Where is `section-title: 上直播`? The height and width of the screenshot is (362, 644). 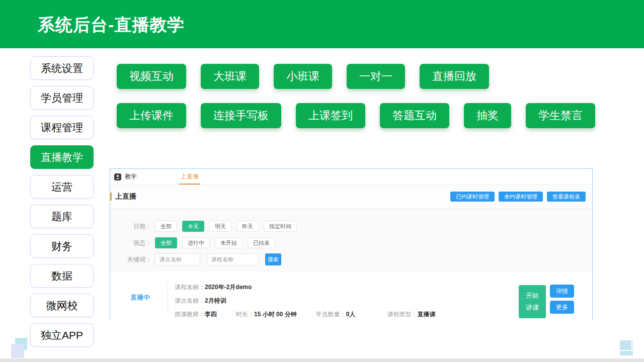
section-title: 上直播 is located at coordinates (126, 197).